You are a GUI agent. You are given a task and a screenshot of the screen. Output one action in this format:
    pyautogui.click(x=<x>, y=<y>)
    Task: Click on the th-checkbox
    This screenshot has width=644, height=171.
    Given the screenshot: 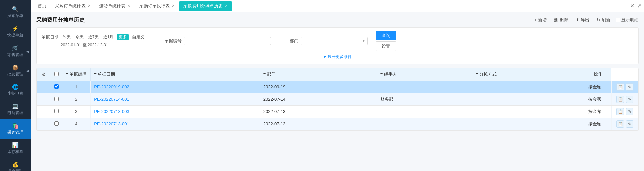 What is the action you would take?
    pyautogui.click(x=57, y=74)
    